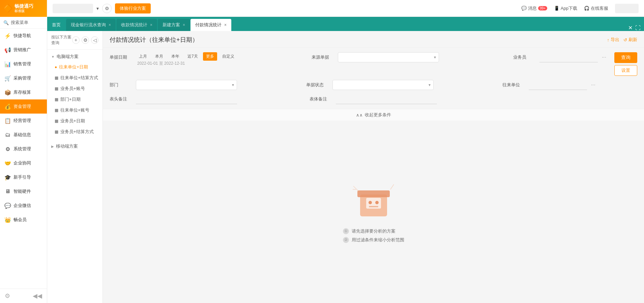  Describe the element at coordinates (98, 8) in the screenshot. I see `dropdown-arrow: ▾` at that location.